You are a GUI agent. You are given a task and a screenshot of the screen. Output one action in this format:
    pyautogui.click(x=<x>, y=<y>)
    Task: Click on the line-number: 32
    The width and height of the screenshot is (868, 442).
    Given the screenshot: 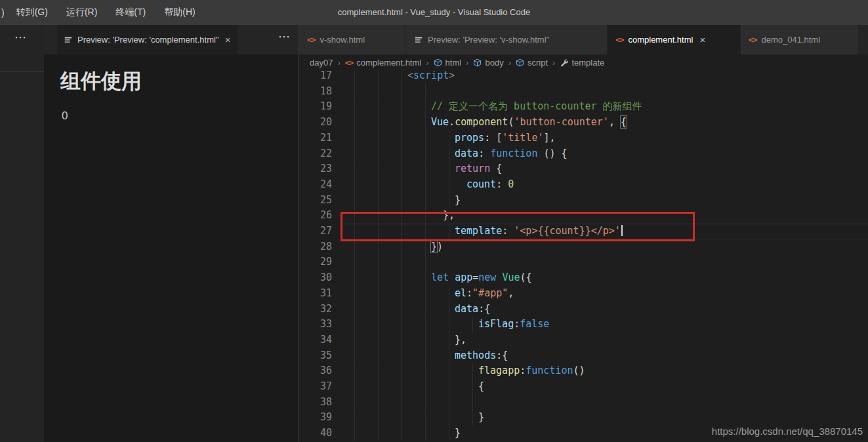 What is the action you would take?
    pyautogui.click(x=316, y=310)
    